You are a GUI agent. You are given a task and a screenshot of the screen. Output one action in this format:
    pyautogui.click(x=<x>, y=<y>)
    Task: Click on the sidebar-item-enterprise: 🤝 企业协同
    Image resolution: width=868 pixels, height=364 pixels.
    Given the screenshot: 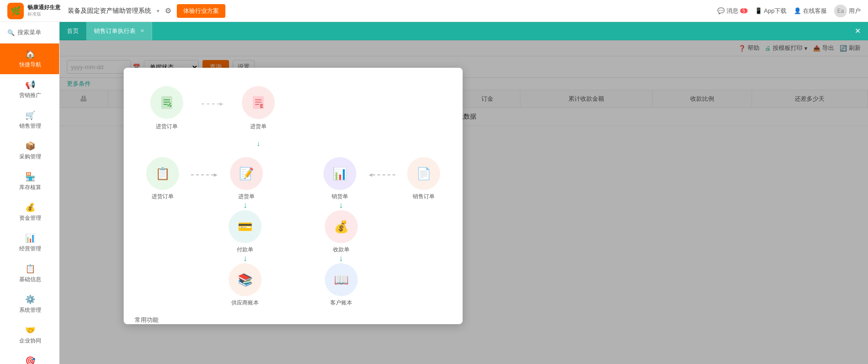 What is the action you would take?
    pyautogui.click(x=29, y=335)
    